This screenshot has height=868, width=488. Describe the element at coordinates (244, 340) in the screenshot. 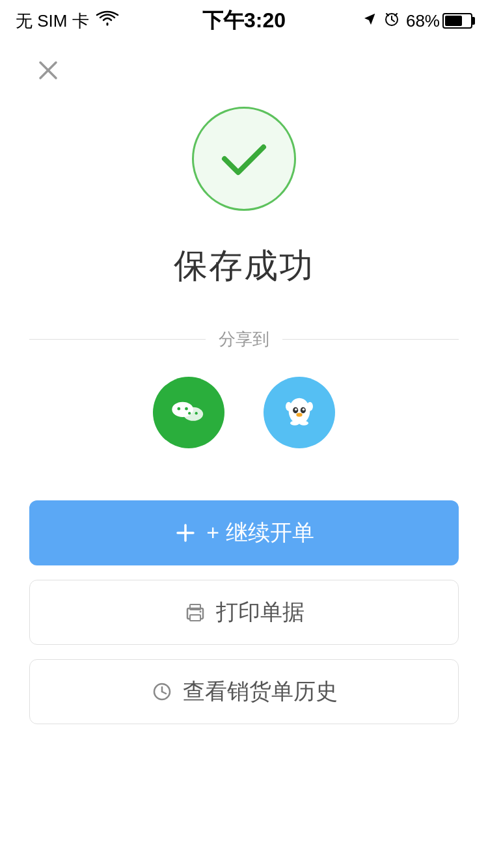

I see `share-label: 分享到` at that location.